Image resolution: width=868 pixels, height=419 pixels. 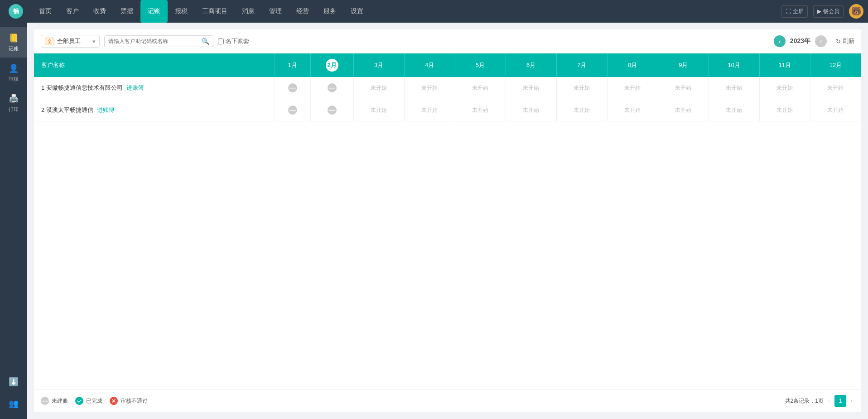 I want to click on next-page-button: ›, so click(x=852, y=401).